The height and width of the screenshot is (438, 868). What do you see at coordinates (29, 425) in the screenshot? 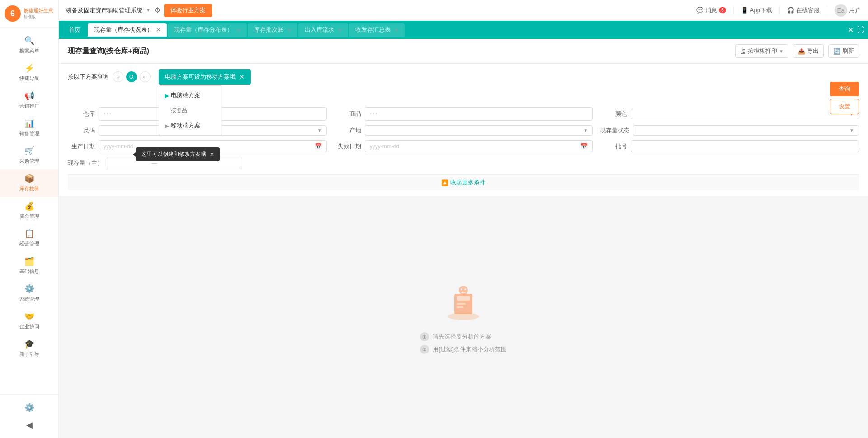
I see `sidebar-collapse-btn: ◀` at bounding box center [29, 425].